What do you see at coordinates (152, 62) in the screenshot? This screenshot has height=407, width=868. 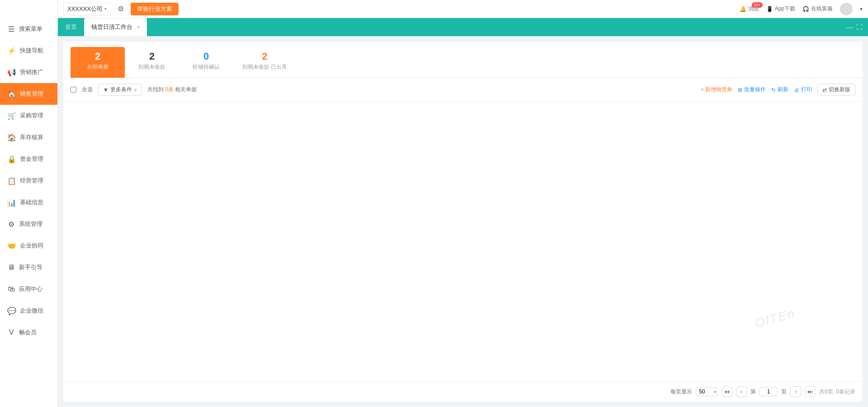 I see `stat-tab-overdue: 2 到期未收款` at bounding box center [152, 62].